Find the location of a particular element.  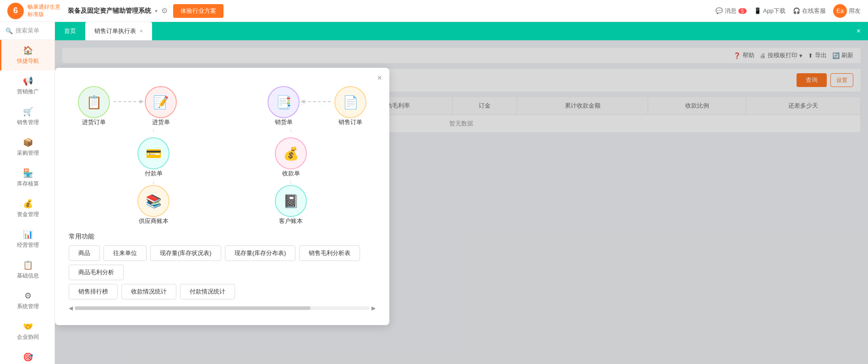

sales-bill-icon: 📑 is located at coordinates (284, 102).